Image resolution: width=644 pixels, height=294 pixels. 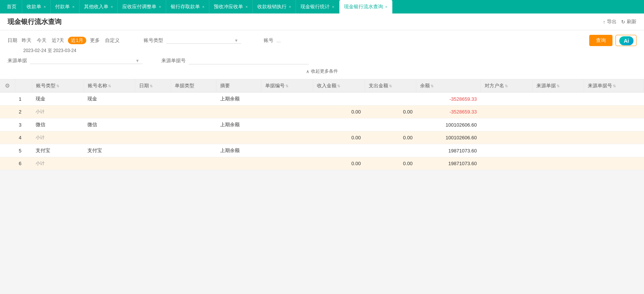 I want to click on cell-num: 2, so click(x=23, y=112).